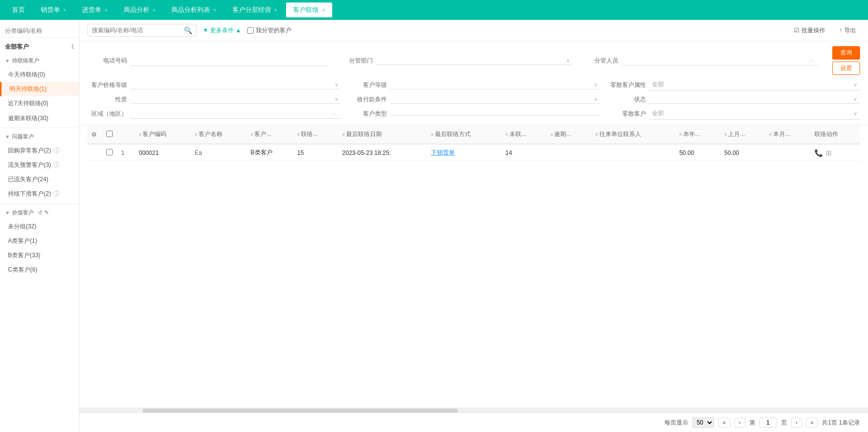 The image size is (868, 432). I want to click on search-input-wrap: 🔍, so click(142, 30).